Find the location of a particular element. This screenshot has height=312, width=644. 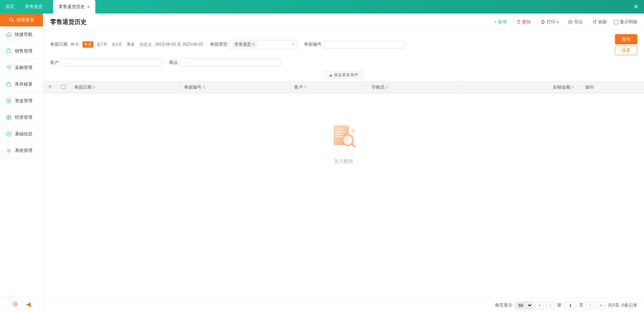

empty-illustration is located at coordinates (344, 137).